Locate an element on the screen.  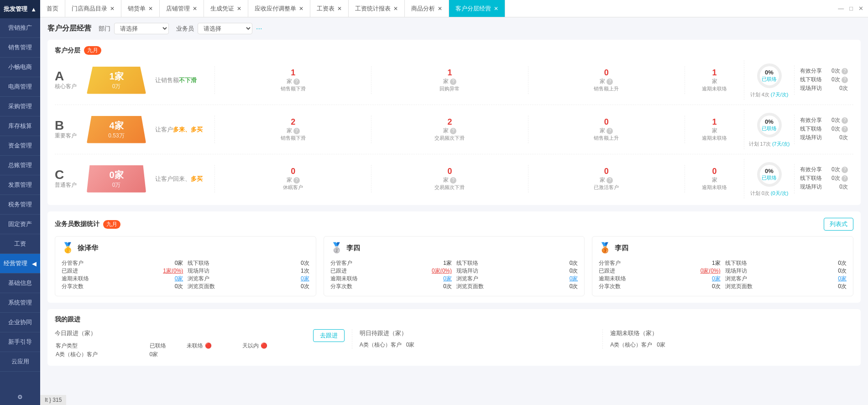
sidebar-item-xinshouguide: 新手引导 is located at coordinates (20, 342).